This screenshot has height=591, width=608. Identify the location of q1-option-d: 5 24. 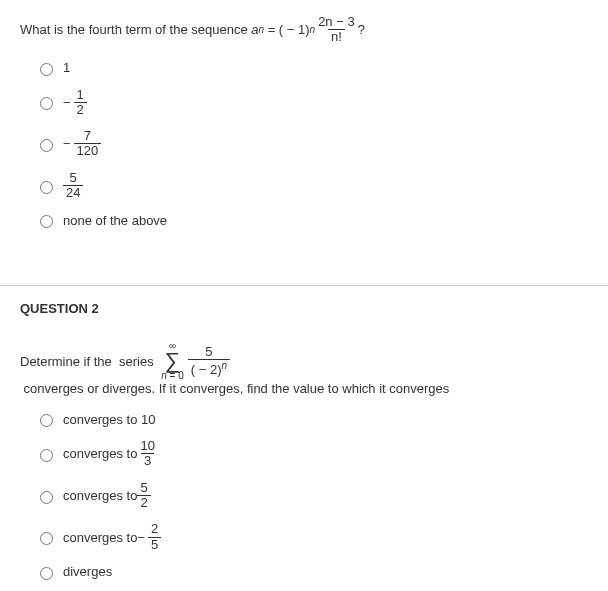
(312, 186).